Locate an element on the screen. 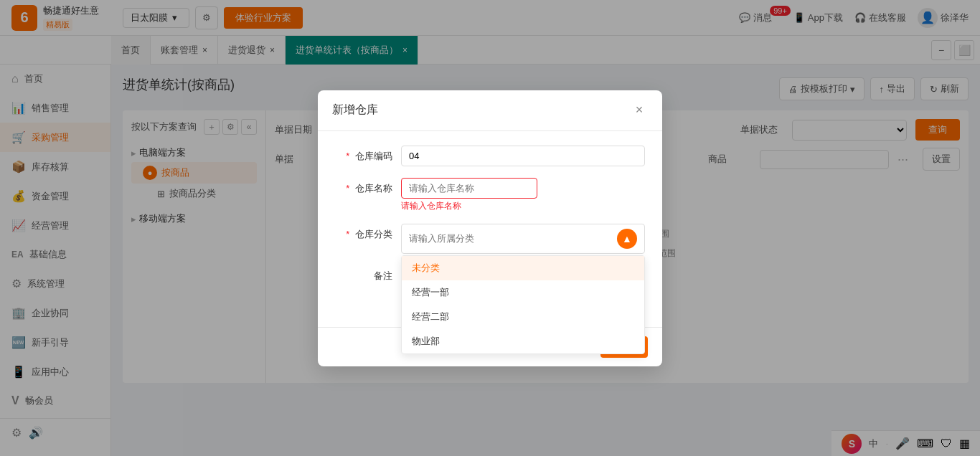 This screenshot has width=980, height=456. note-label: 备注 is located at coordinates (364, 274).